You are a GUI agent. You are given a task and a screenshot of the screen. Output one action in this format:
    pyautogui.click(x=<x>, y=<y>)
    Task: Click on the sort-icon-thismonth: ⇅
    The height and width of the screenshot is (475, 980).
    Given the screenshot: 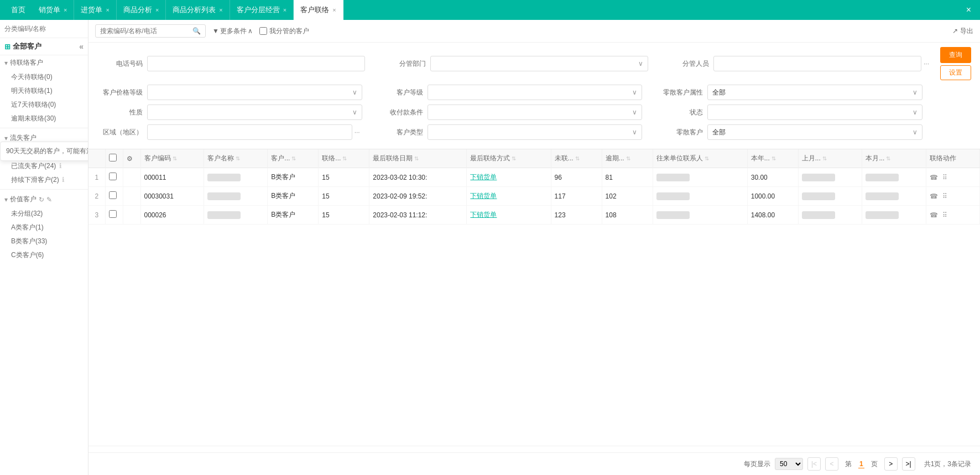 What is the action you would take?
    pyautogui.click(x=888, y=158)
    